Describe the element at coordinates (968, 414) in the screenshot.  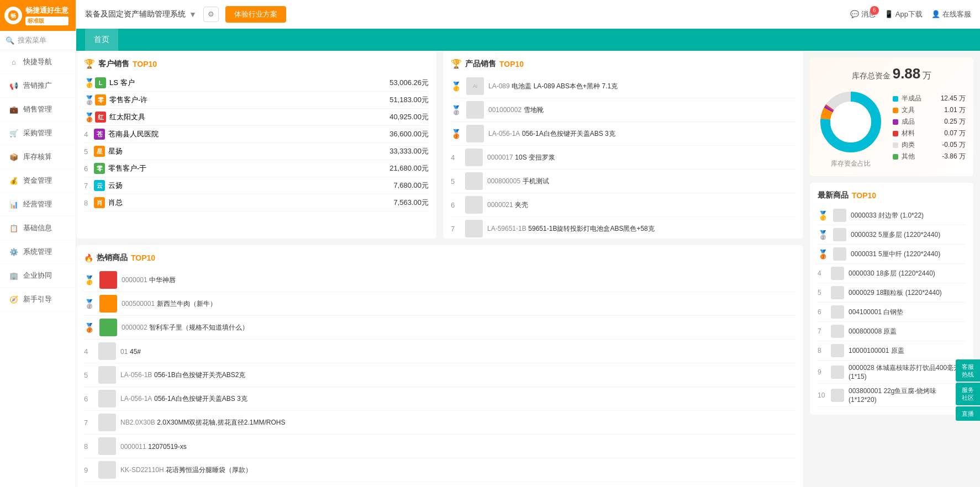
I see `float-btn-live: 直播` at that location.